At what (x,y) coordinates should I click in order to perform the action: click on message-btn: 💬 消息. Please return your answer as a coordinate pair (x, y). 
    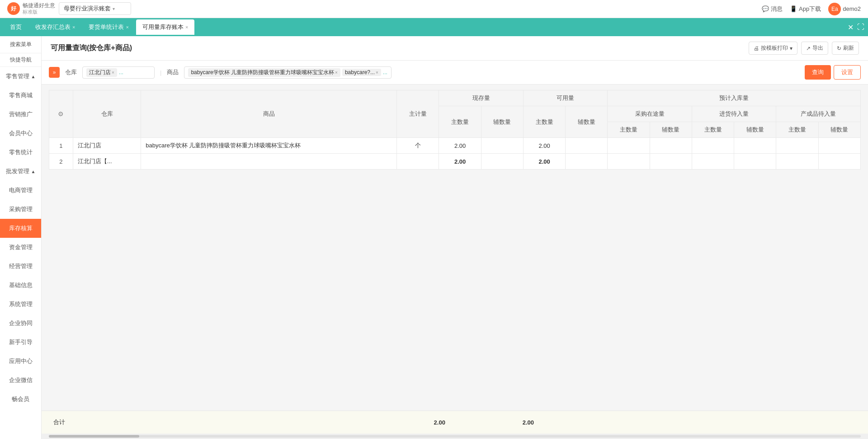
    Looking at the image, I should click on (772, 9).